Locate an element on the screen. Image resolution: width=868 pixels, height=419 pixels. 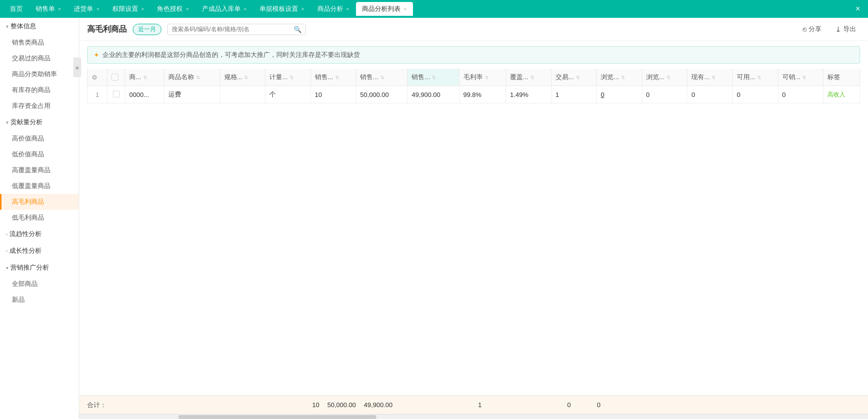
header-checkbox is located at coordinates (115, 77).